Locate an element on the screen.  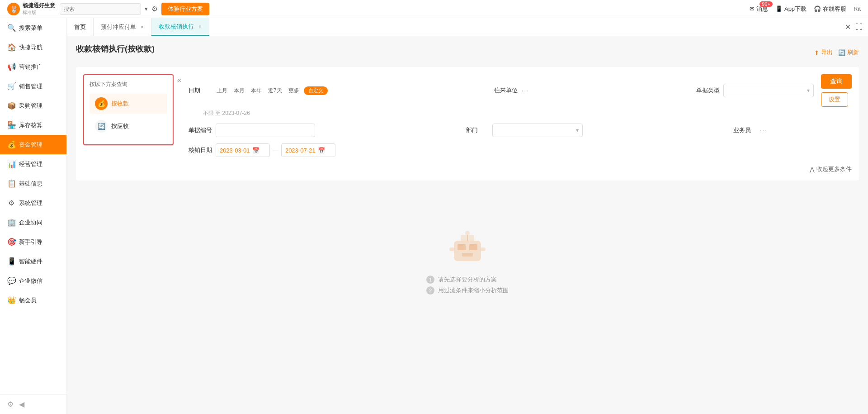
collapse-more-row: ⋀ 收起更多条件 is located at coordinates (520, 169).